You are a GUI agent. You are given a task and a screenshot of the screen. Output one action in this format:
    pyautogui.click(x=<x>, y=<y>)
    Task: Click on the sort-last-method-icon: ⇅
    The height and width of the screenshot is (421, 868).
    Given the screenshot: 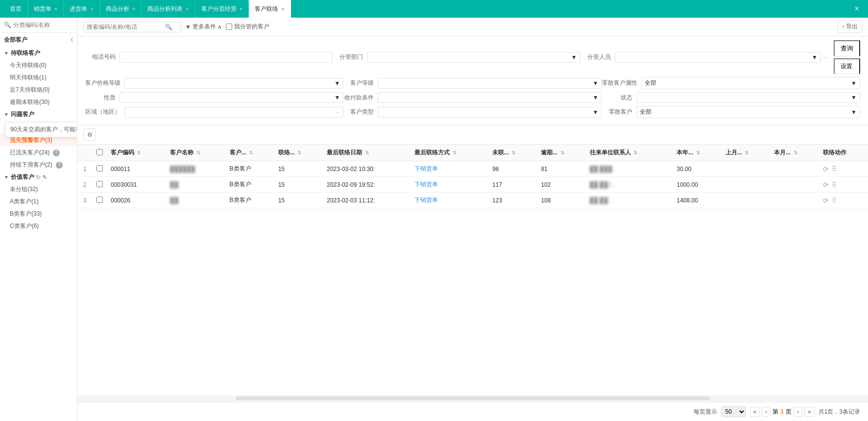 What is the action you would take?
    pyautogui.click(x=455, y=153)
    